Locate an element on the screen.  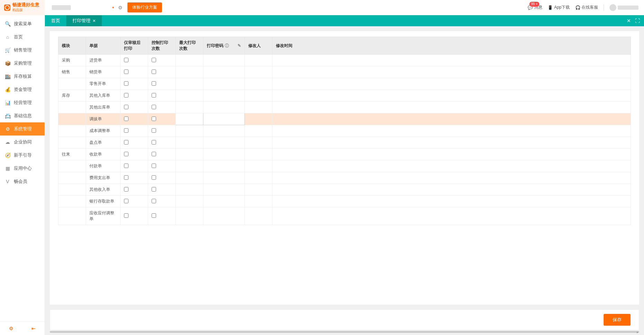
settings-gear-icon: ⚙ is located at coordinates (120, 8).